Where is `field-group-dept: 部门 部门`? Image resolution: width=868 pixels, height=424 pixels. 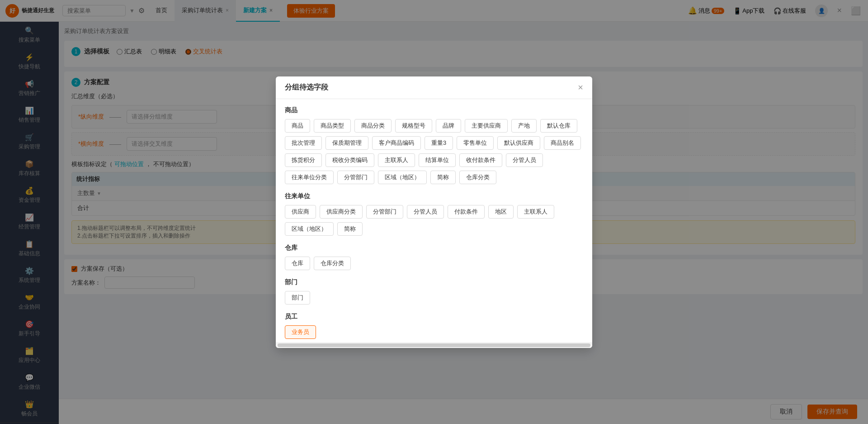
field-group-dept: 部门 部门 is located at coordinates (434, 291).